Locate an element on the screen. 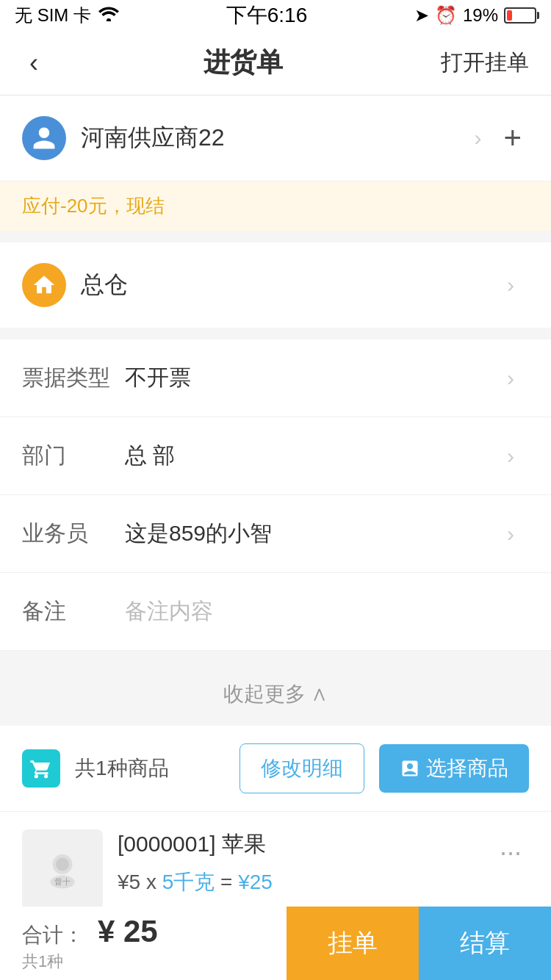  svg-text: 督十 is located at coordinates (62, 882).